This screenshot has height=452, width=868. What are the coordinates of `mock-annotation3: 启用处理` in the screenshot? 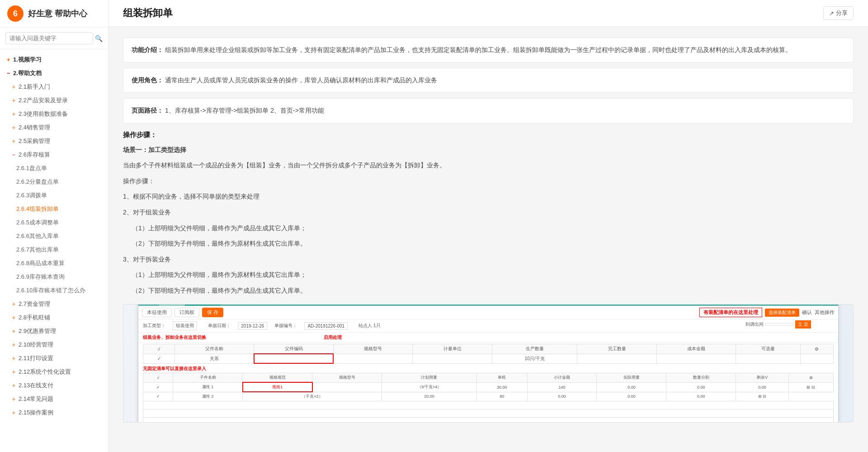 It's located at (333, 338).